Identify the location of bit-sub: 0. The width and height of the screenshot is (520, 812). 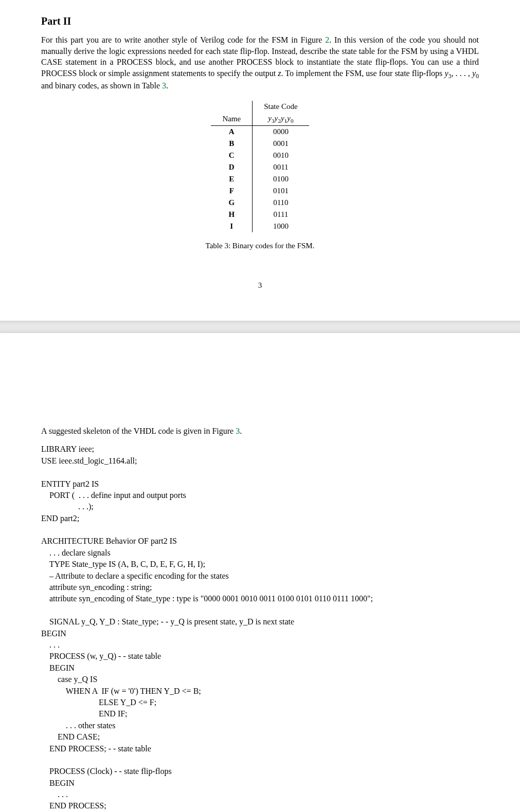
(292, 121).